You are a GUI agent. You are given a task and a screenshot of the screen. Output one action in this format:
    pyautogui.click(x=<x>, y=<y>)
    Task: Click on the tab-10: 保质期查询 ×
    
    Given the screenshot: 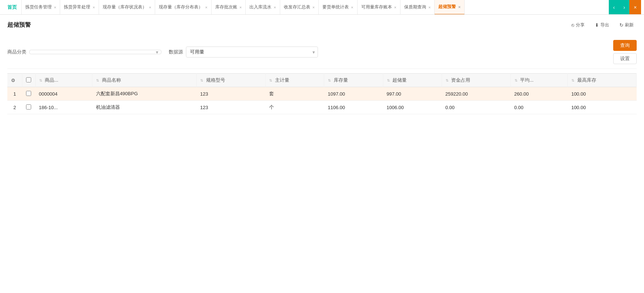 What is the action you would take?
    pyautogui.click(x=417, y=7)
    